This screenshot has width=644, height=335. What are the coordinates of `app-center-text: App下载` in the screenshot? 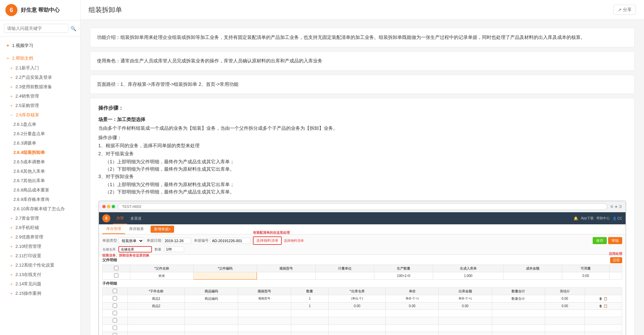 It's located at (587, 218).